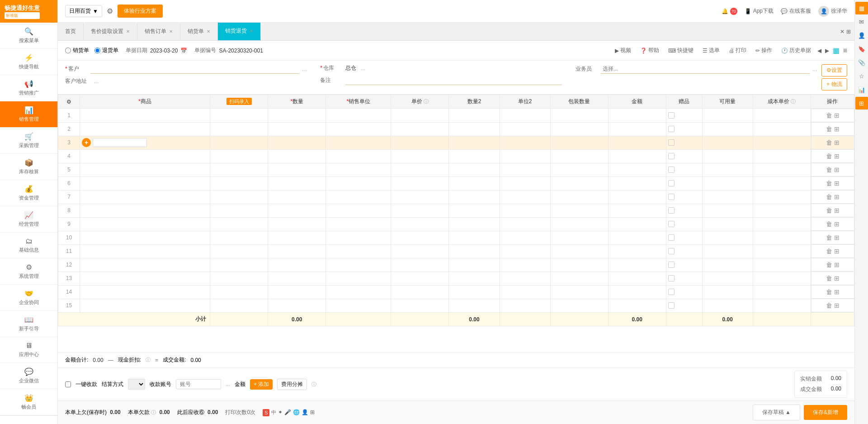  I want to click on row-7-package-qty, so click(579, 197).